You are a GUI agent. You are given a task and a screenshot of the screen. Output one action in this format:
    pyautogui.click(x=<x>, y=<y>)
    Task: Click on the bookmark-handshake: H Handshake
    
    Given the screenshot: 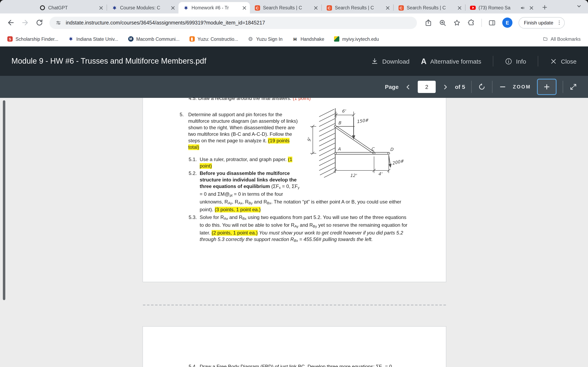 What is the action you would take?
    pyautogui.click(x=308, y=39)
    